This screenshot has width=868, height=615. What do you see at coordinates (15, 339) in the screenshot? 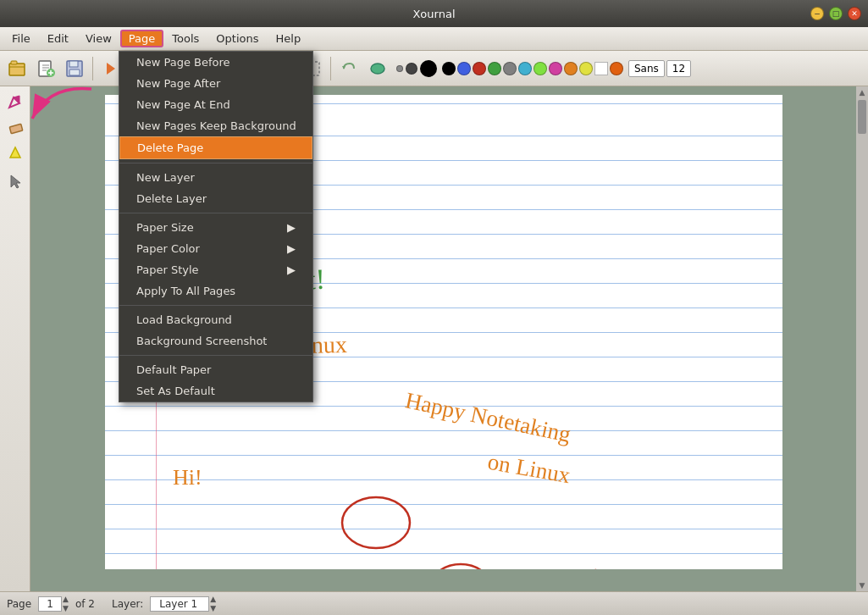
I see `left-toolbar` at bounding box center [15, 339].